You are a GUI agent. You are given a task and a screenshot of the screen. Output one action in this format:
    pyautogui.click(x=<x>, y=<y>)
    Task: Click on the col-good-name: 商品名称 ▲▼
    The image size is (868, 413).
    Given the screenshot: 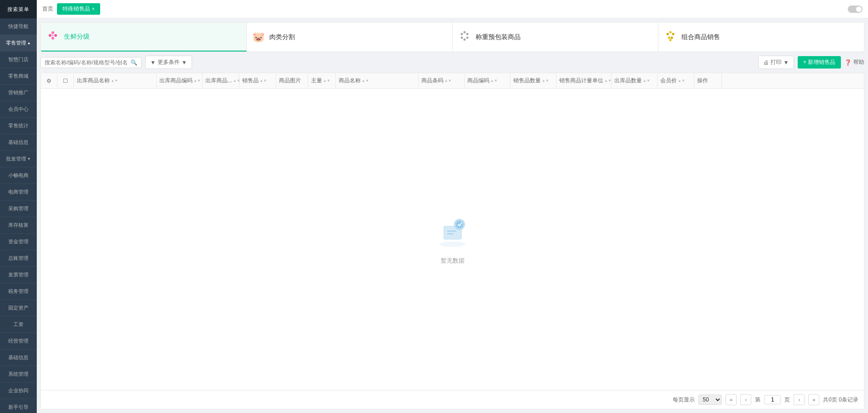 What is the action you would take?
    pyautogui.click(x=377, y=81)
    